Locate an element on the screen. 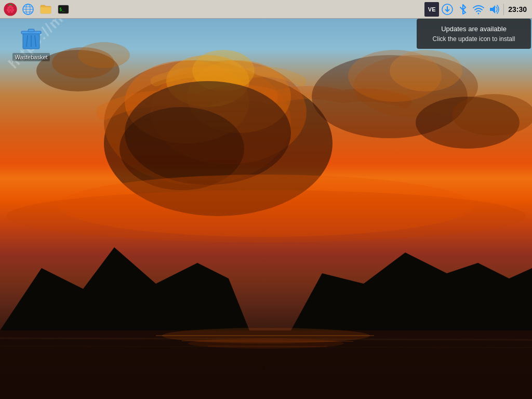 Image resolution: width=532 pixels, height=399 pixels. wastebasket-image is located at coordinates (31, 38).